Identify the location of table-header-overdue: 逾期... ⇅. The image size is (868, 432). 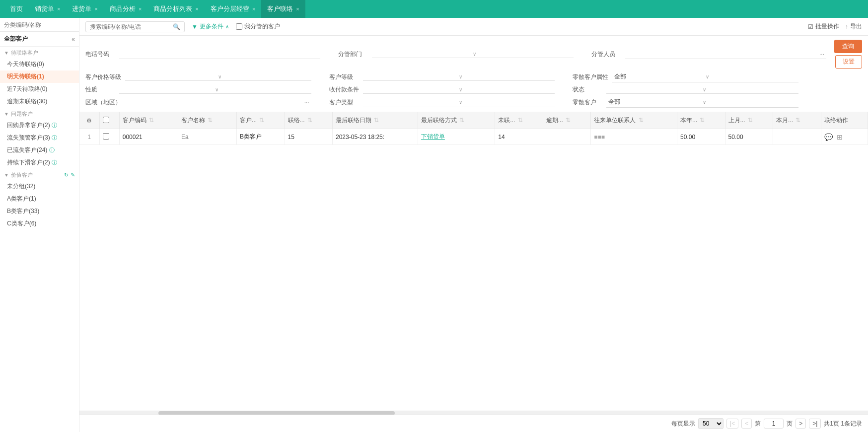
(567, 121).